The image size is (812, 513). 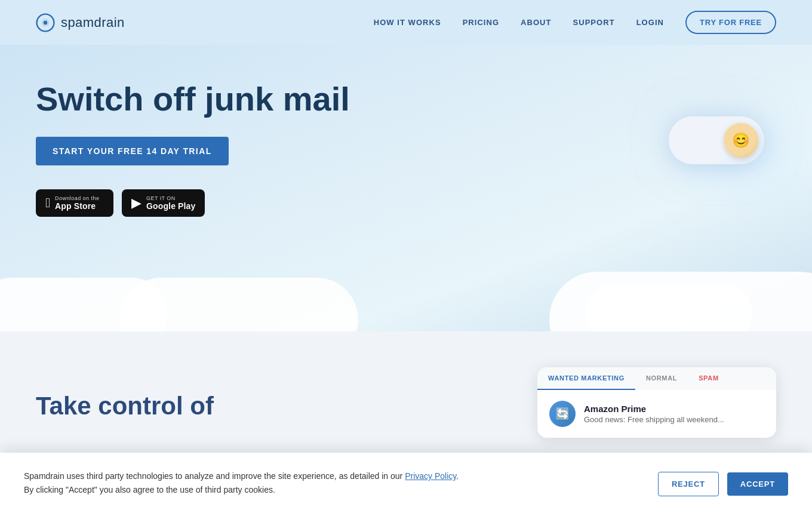 What do you see at coordinates (215, 149) in the screenshot?
I see `hero-content: Switch off junk mail START YOUR FREE 14 …` at bounding box center [215, 149].